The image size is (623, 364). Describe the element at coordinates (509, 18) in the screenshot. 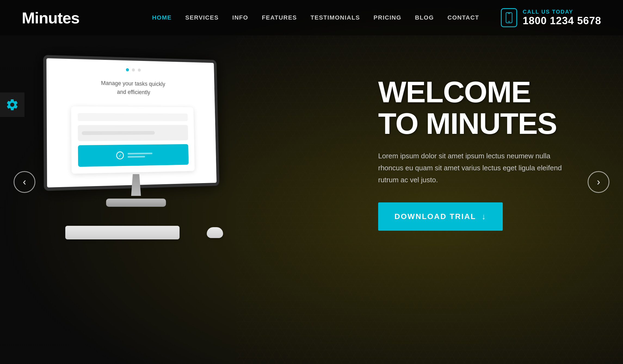

I see `phone-svg` at that location.